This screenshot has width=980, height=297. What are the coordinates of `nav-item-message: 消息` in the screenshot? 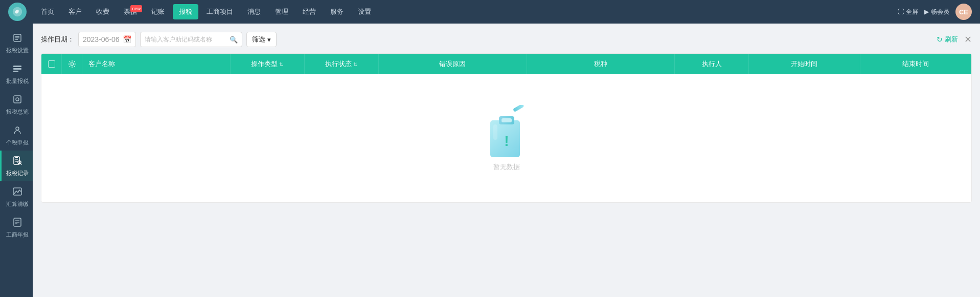 It's located at (254, 12).